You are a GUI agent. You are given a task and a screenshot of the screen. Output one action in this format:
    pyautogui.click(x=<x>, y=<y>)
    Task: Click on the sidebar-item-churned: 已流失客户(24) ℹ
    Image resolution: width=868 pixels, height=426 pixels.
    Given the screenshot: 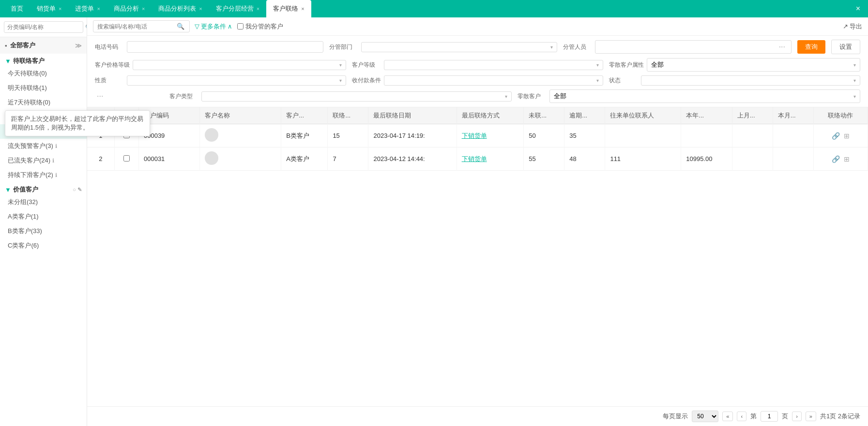 What is the action you would take?
    pyautogui.click(x=44, y=161)
    